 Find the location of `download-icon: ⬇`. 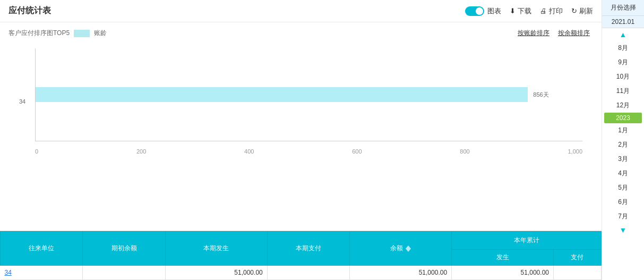

download-icon: ⬇ is located at coordinates (513, 11).